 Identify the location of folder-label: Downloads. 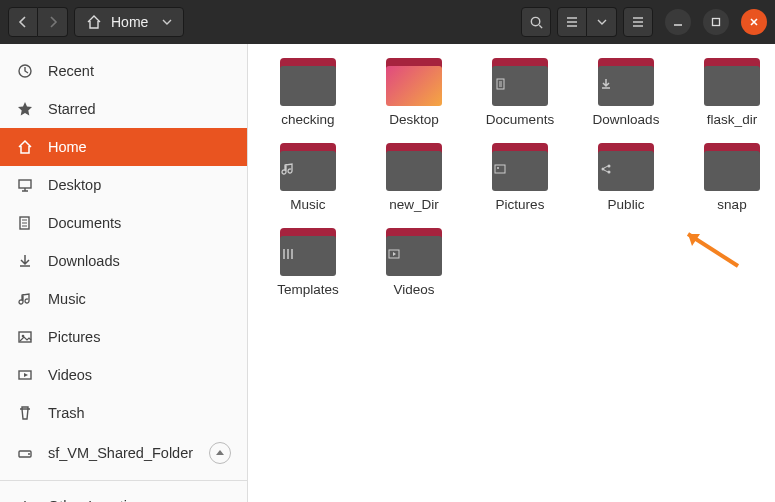
(626, 120).